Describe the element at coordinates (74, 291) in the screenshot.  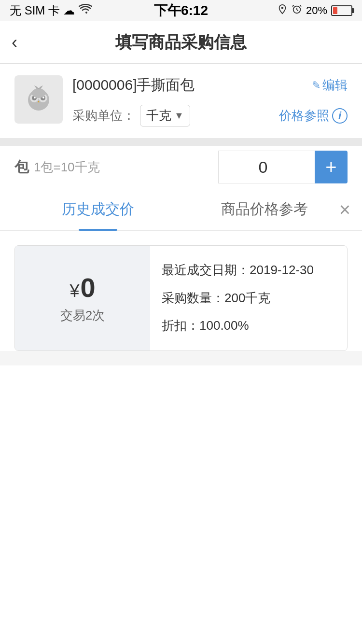
I see `currency-symbol: ¥` at that location.